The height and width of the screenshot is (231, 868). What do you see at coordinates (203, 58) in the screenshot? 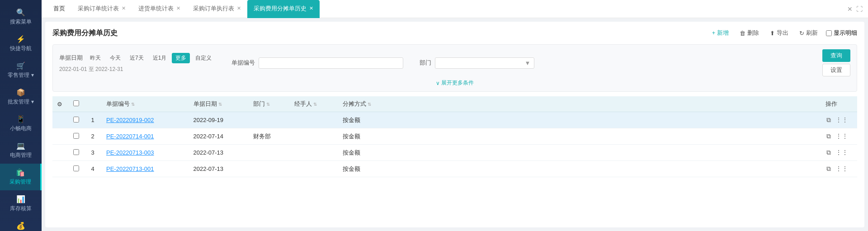
I see `custom-date-btn: 自定义` at bounding box center [203, 58].